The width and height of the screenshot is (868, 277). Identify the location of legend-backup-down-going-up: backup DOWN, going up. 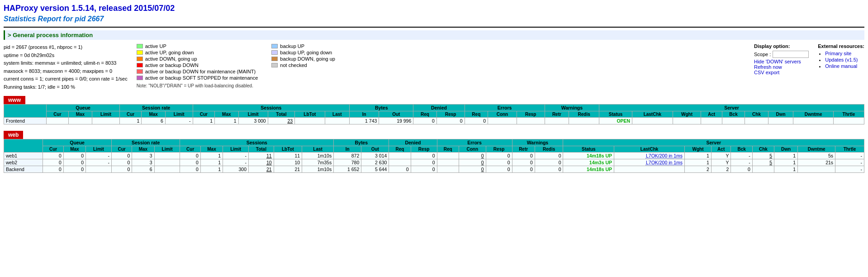
(303, 59).